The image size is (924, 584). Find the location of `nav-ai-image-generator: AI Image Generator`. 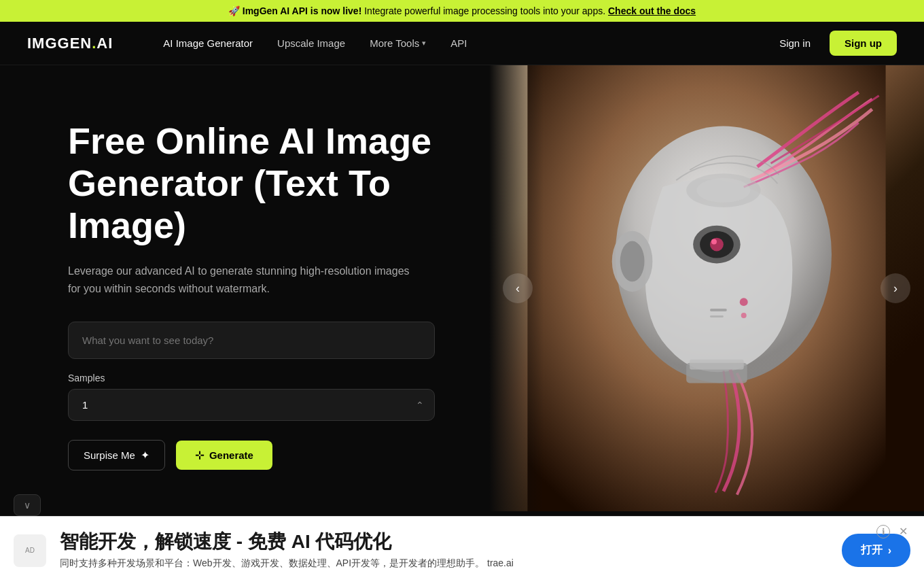

nav-ai-image-generator: AI Image Generator is located at coordinates (208, 44).